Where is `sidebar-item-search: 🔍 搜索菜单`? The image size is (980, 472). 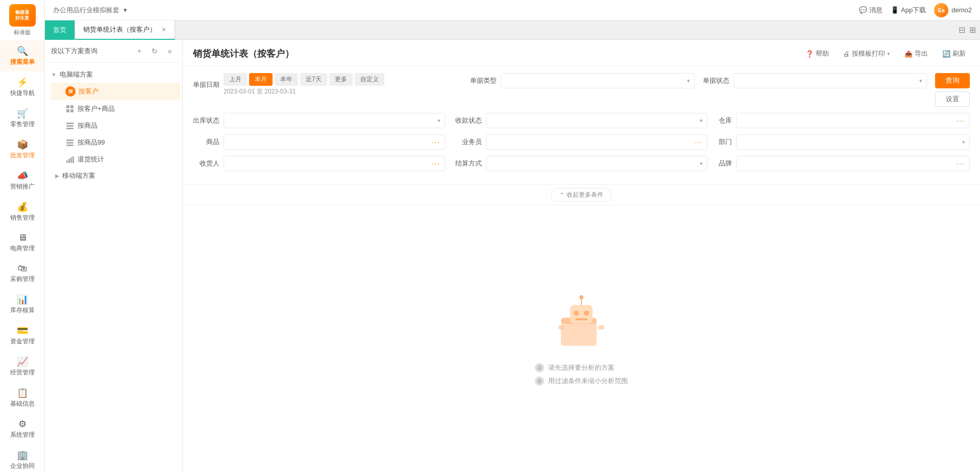 sidebar-item-search: 🔍 搜索菜单 is located at coordinates (22, 56).